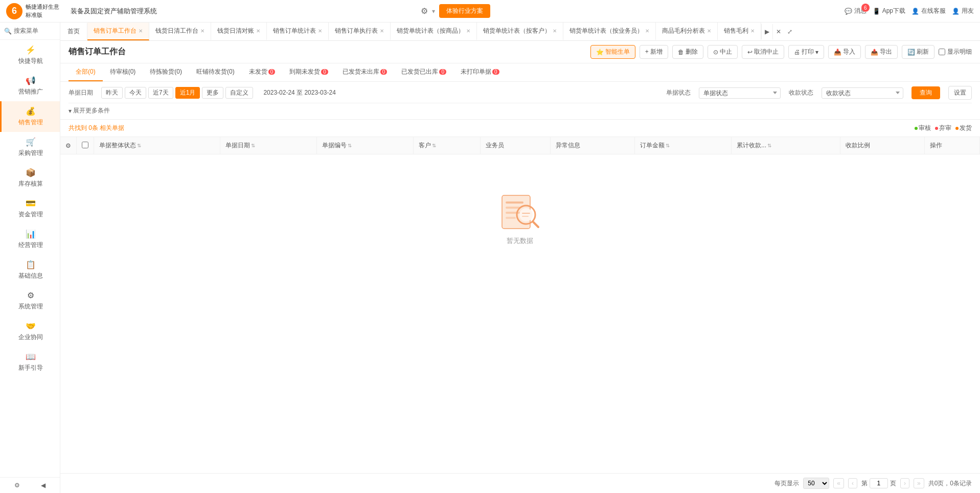 This screenshot has width=980, height=493. I want to click on settings-icon: ⚙, so click(424, 11).